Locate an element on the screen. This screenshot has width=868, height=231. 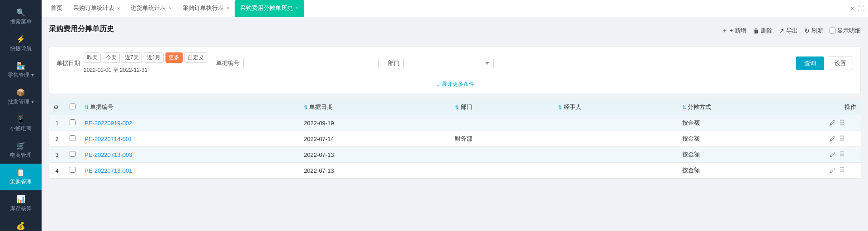
tab-controls: × ⛶ is located at coordinates (858, 9).